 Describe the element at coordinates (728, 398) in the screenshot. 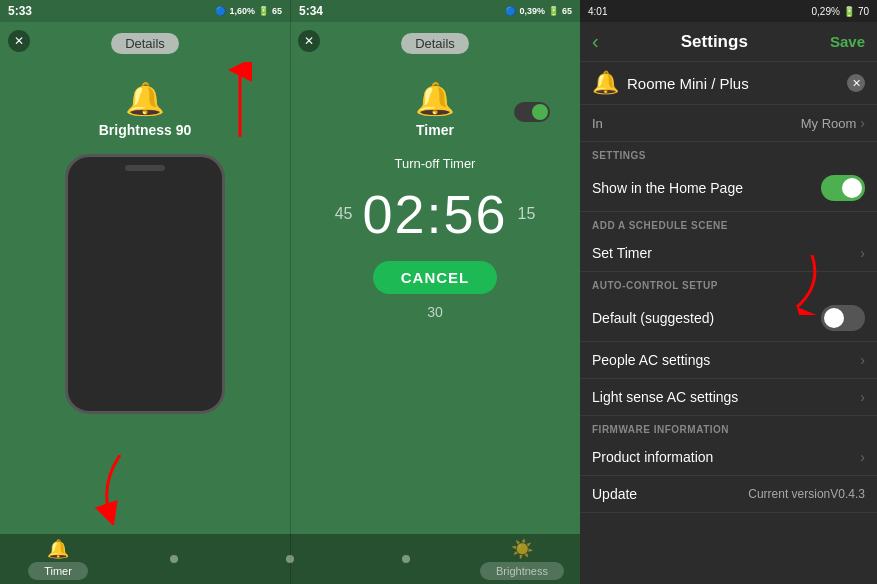

I see `light-sense-row: Light sense AC settings ›` at that location.